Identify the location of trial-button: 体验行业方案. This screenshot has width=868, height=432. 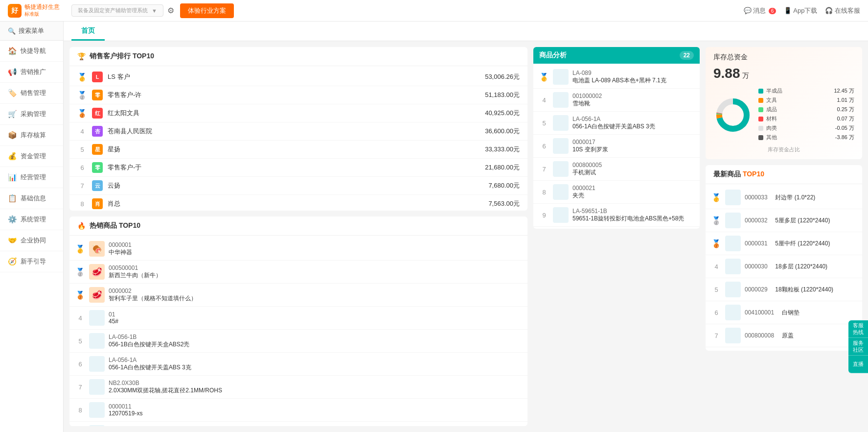
(207, 11).